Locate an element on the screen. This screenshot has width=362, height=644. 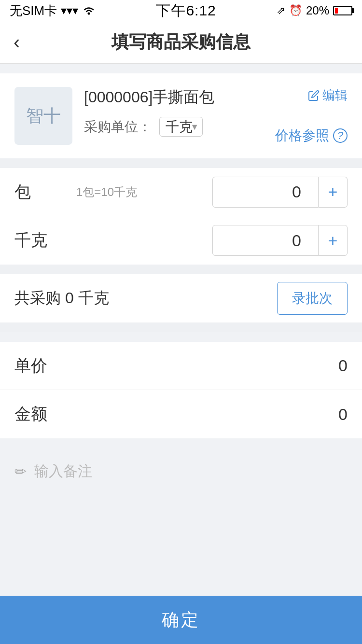
record-batch-button: 录批次 is located at coordinates (312, 298).